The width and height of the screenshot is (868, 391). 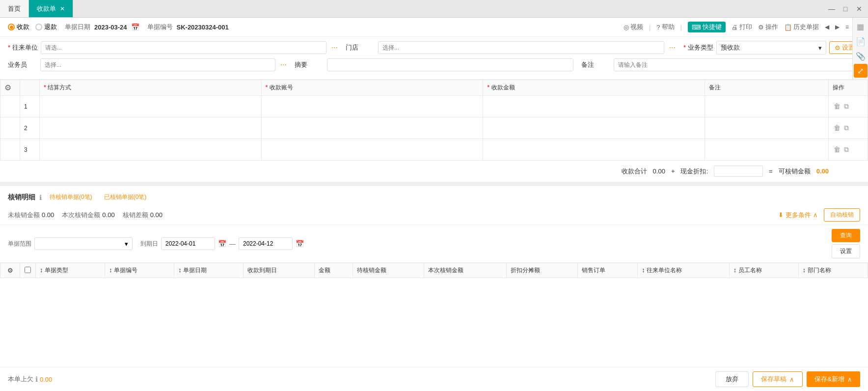 I want to click on row-1-amount, so click(x=594, y=107).